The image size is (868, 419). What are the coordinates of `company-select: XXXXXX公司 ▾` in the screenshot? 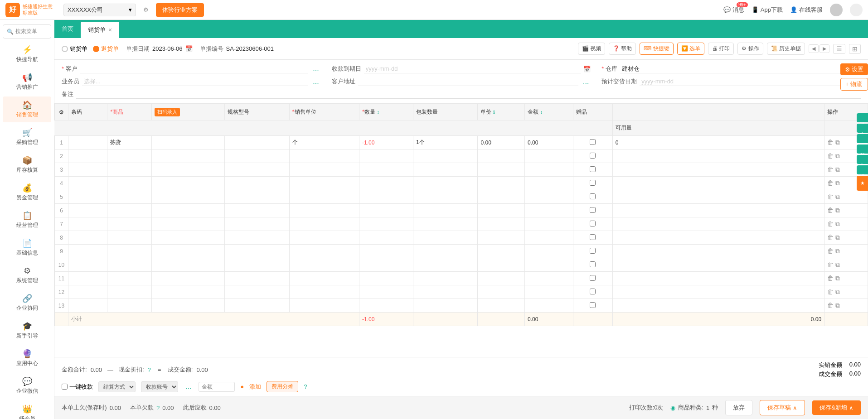 It's located at (100, 10).